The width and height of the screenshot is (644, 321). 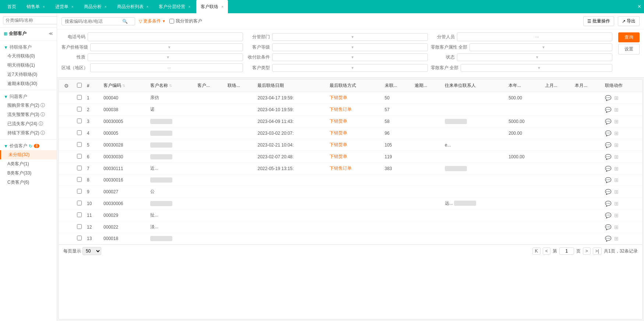 I want to click on my-customer-check, so click(x=172, y=21).